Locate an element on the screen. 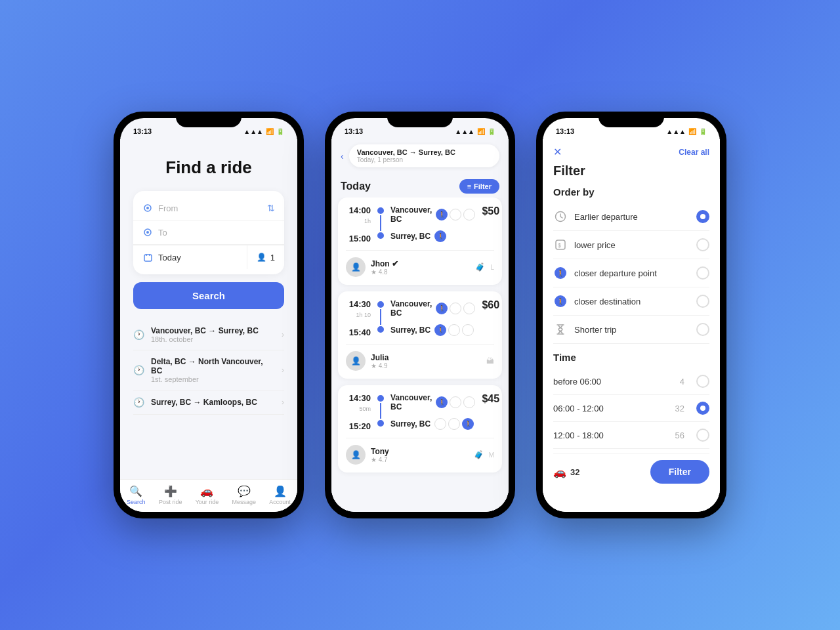  time-1: 13:13 is located at coordinates (142, 131).